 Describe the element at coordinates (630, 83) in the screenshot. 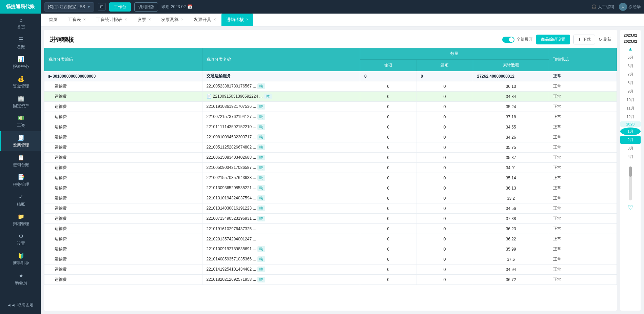

I see `month-aug: 8月` at that location.